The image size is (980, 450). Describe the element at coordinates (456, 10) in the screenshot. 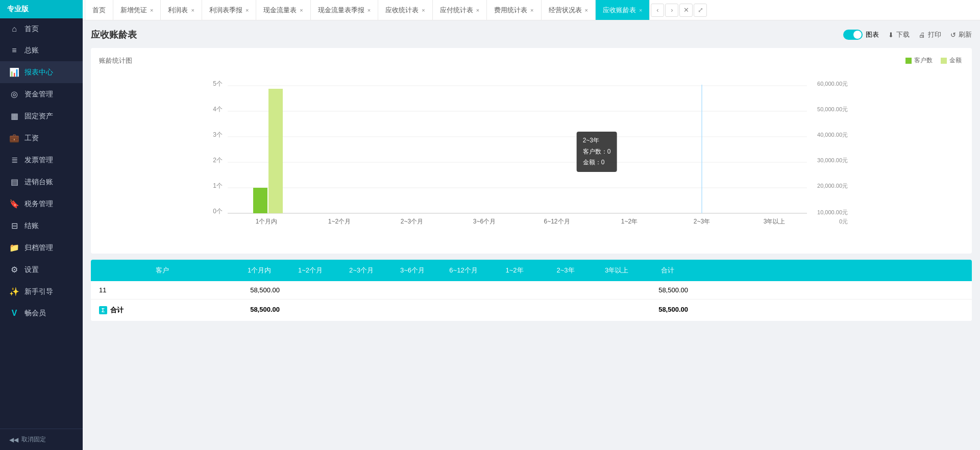

I see `tab-payable-stats-label: 应付统计表` at that location.